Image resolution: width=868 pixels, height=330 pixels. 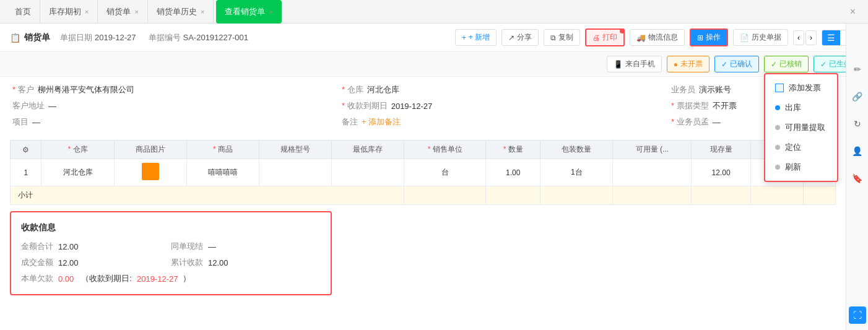 I want to click on total-label: 金额合计, so click(x=37, y=246).